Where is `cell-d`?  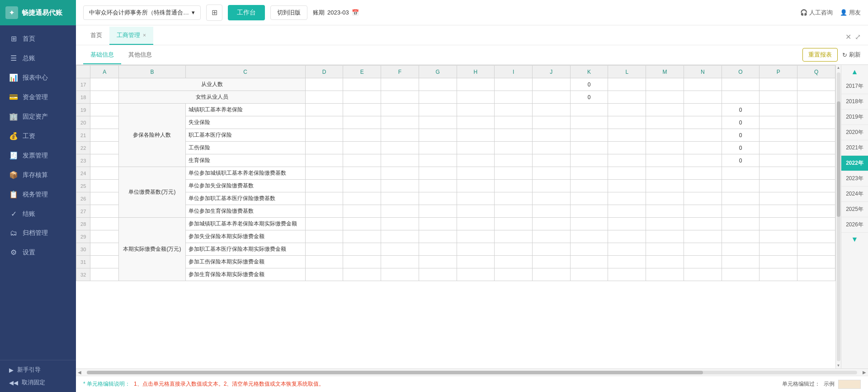 cell-d is located at coordinates (324, 249).